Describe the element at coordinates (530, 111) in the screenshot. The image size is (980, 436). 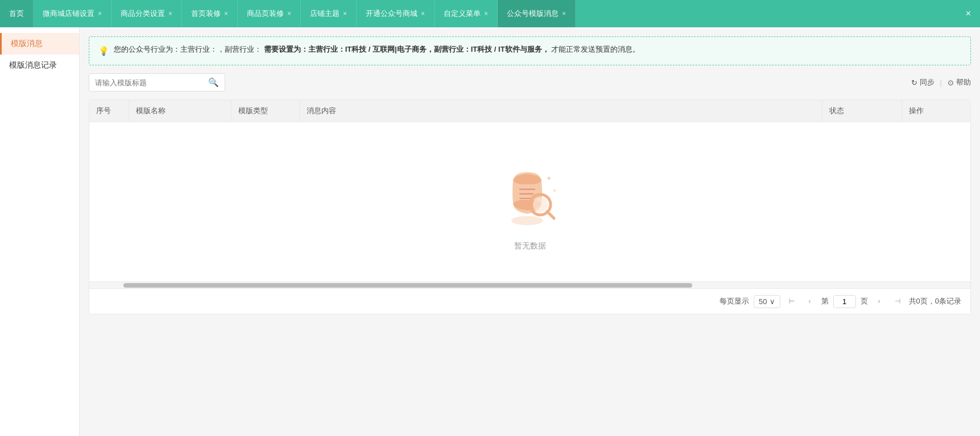
I see `table-header: 序号 模版名称 模版类型 消息内容 状态 操作` at that location.